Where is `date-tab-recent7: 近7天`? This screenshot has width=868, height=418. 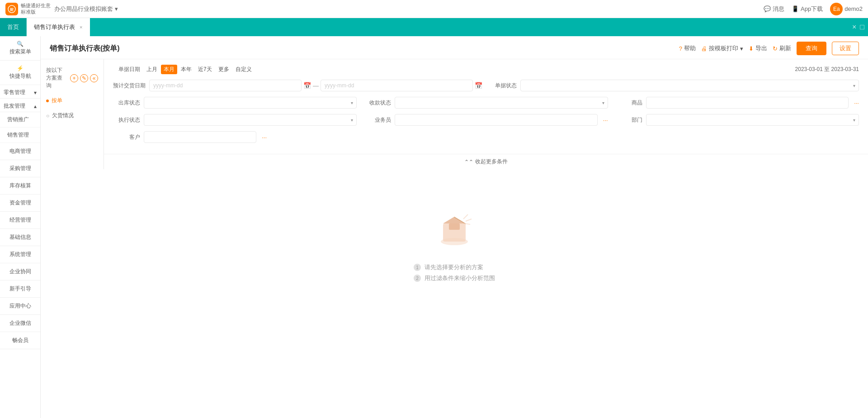 date-tab-recent7: 近7天 is located at coordinates (205, 70).